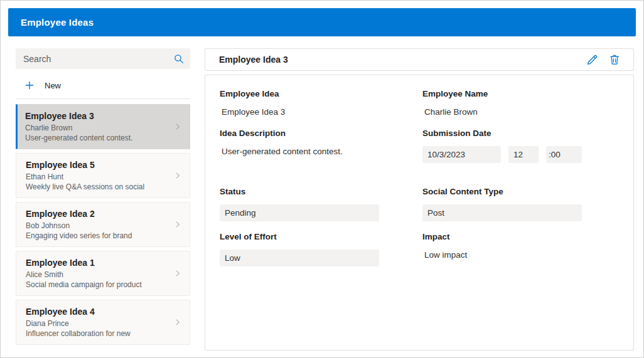 The height and width of the screenshot is (358, 644). Describe the element at coordinates (517, 133) in the screenshot. I see `field-label: Submission Date` at that location.